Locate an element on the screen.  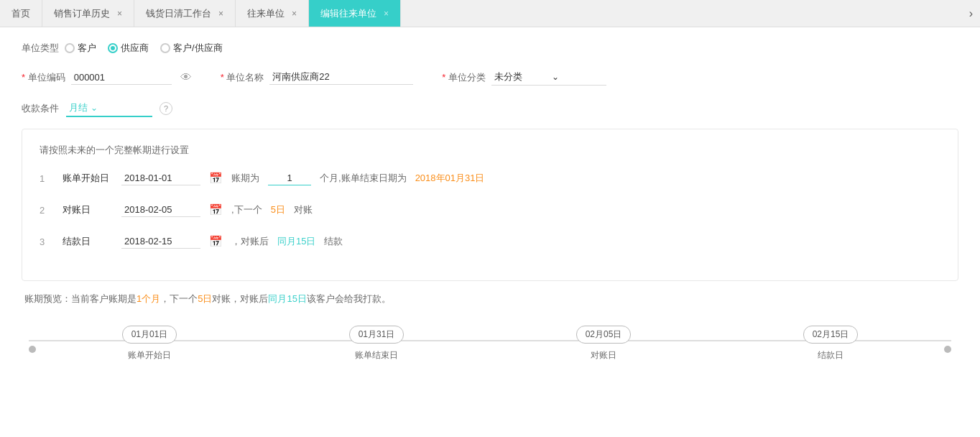
preview-part1: 1个月 is located at coordinates (148, 299).